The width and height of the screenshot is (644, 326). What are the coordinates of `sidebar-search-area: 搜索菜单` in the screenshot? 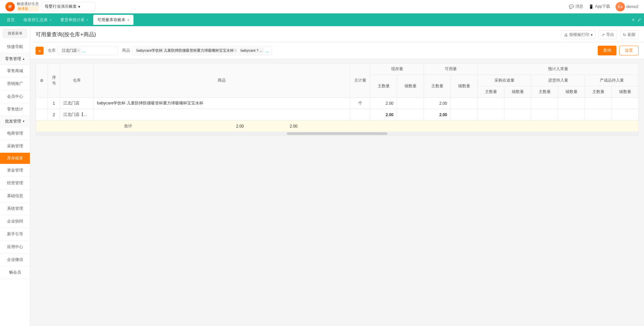 It's located at (15, 34).